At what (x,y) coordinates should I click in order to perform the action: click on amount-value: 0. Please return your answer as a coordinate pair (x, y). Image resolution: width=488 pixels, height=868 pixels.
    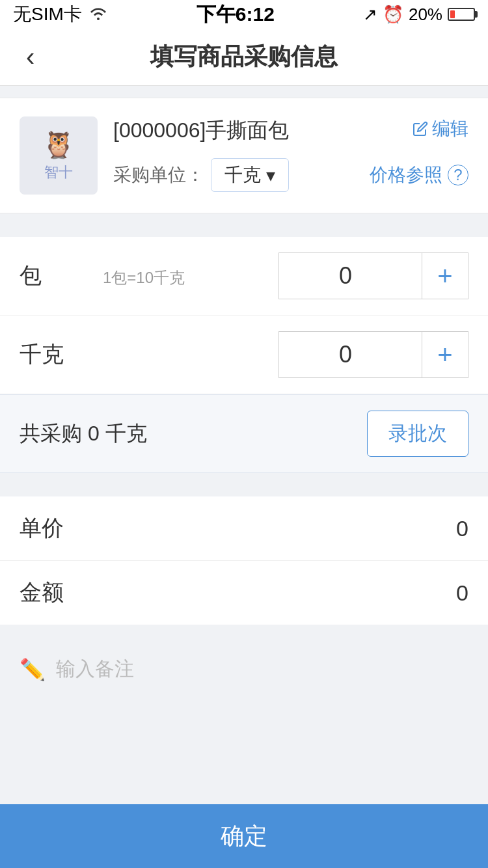
    Looking at the image, I should click on (462, 593).